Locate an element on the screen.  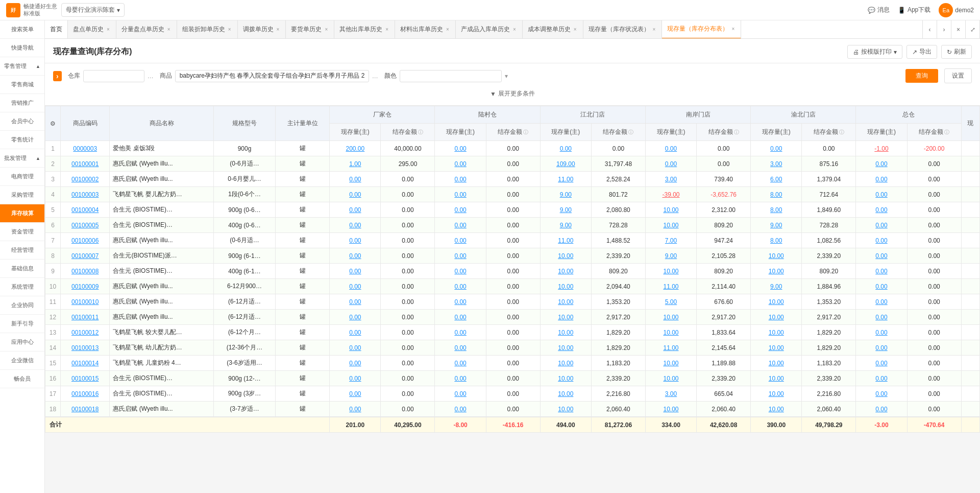
col-settings: ⚙ is located at coordinates (53, 124).